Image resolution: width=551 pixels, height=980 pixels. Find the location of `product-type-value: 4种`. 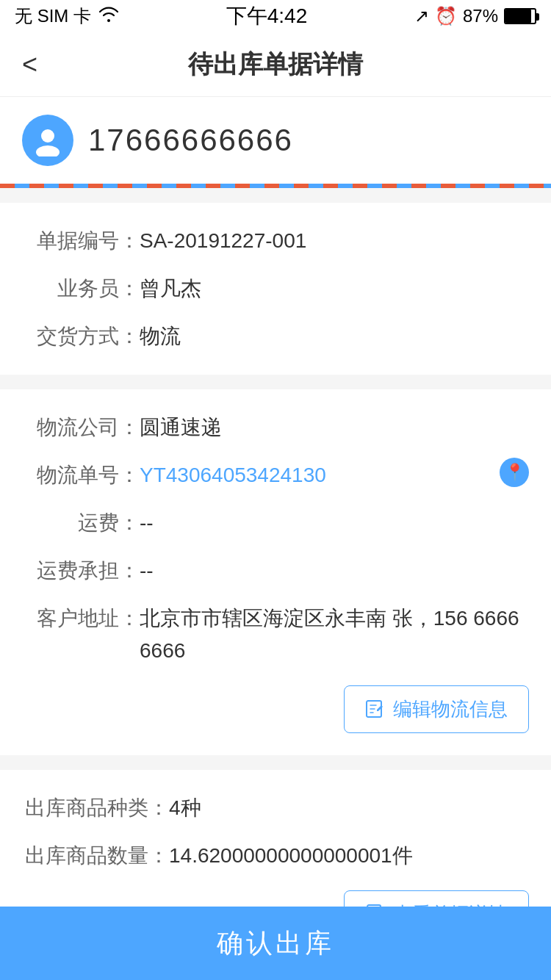

product-type-value: 4种 is located at coordinates (349, 808).